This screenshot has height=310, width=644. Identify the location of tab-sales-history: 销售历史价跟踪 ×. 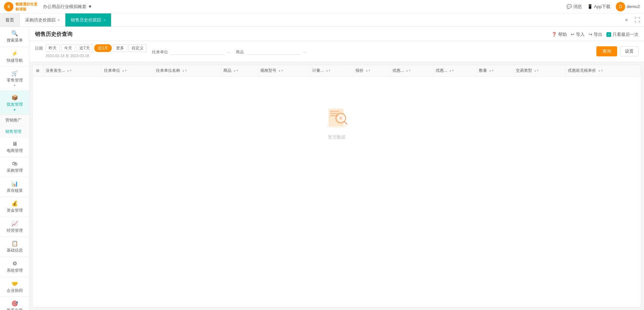
(88, 20).